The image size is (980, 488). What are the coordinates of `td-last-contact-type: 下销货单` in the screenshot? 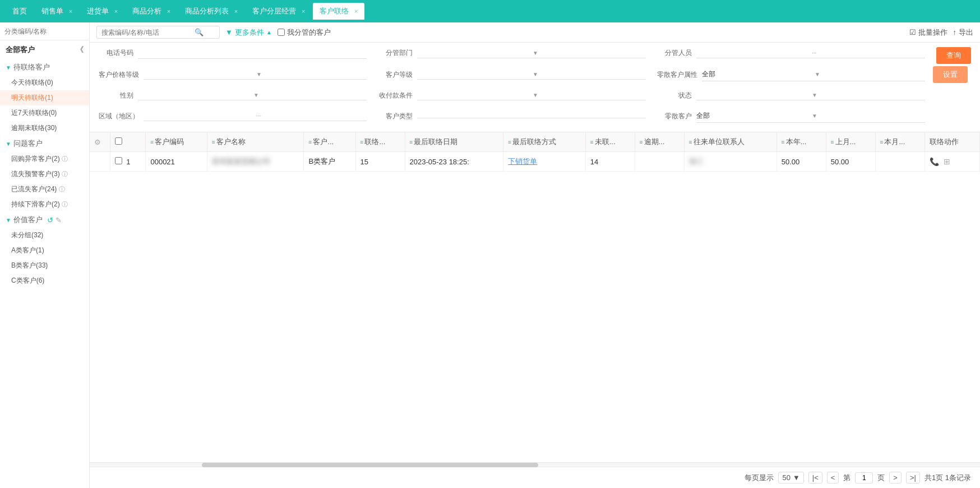 It's located at (545, 162).